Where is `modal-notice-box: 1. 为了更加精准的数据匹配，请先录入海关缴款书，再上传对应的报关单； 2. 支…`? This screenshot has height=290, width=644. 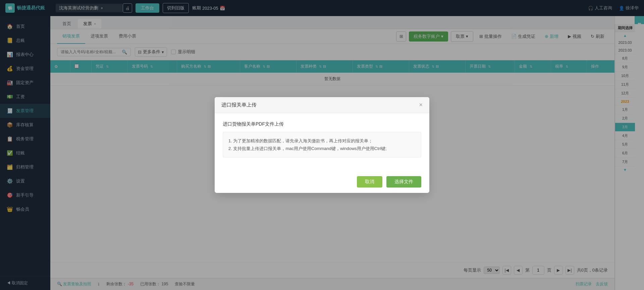 modal-notice-box: 1. 为了更加精准的数据匹配，请先录入海关缴款书，再上传对应的报关单； 2. 支… is located at coordinates (322, 145).